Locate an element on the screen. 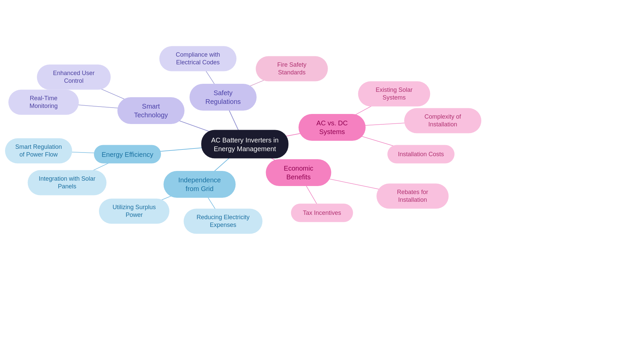 The height and width of the screenshot is (363, 644). ac-dc-systems-node: AC vs. DC Systems is located at coordinates (332, 127).